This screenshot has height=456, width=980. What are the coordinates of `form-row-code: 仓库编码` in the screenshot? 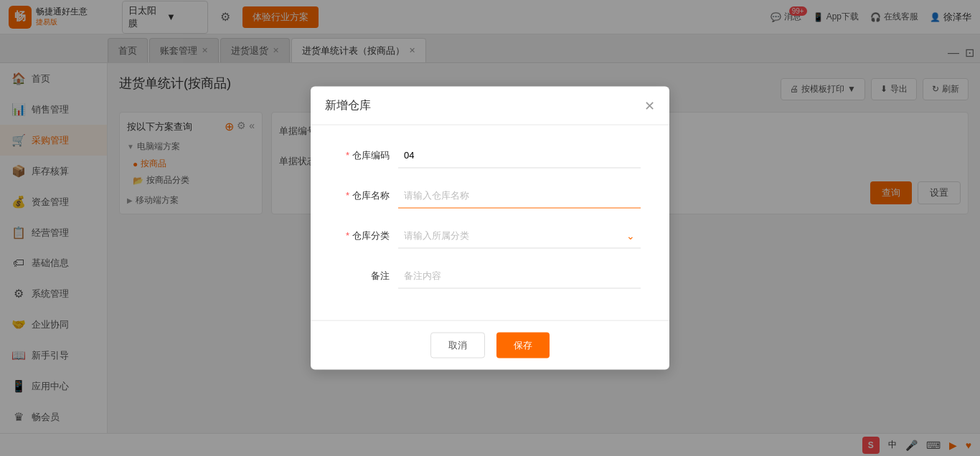 It's located at (490, 156).